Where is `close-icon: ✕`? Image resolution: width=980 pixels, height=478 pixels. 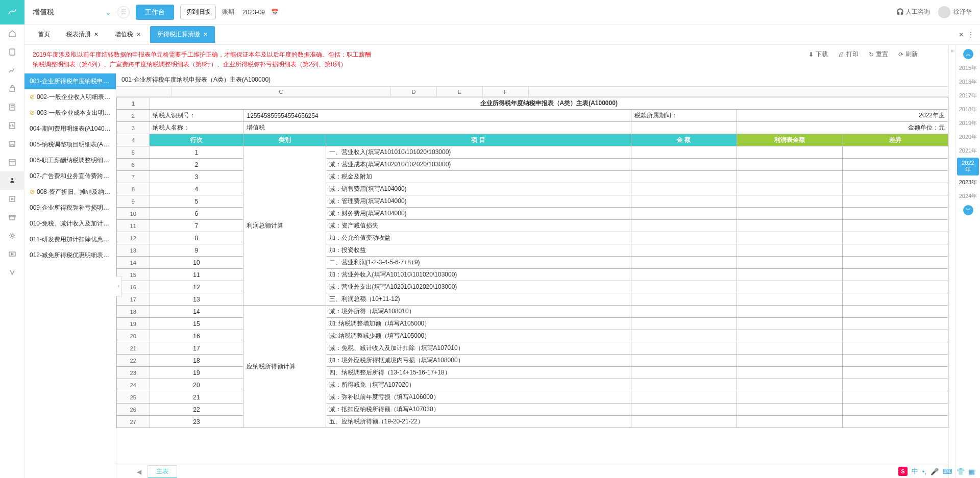
close-icon: ✕ is located at coordinates (139, 35).